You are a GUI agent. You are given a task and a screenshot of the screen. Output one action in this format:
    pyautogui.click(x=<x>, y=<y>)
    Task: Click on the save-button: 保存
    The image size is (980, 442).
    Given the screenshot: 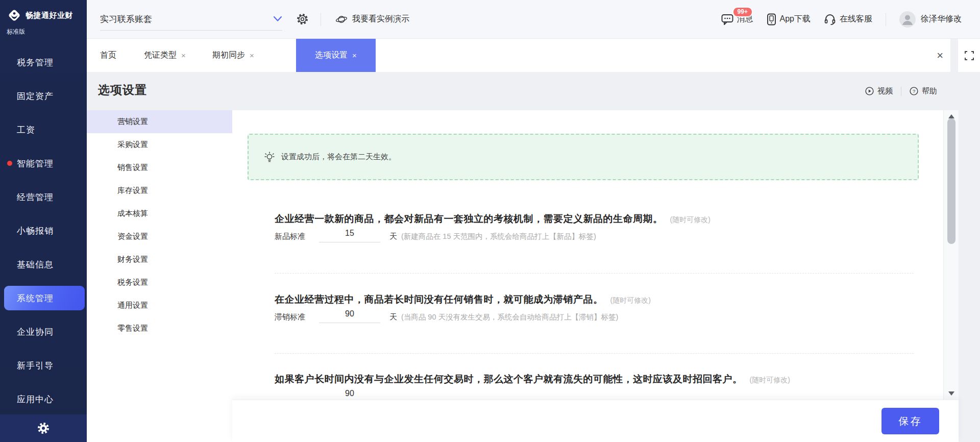 What is the action you would take?
    pyautogui.click(x=911, y=421)
    